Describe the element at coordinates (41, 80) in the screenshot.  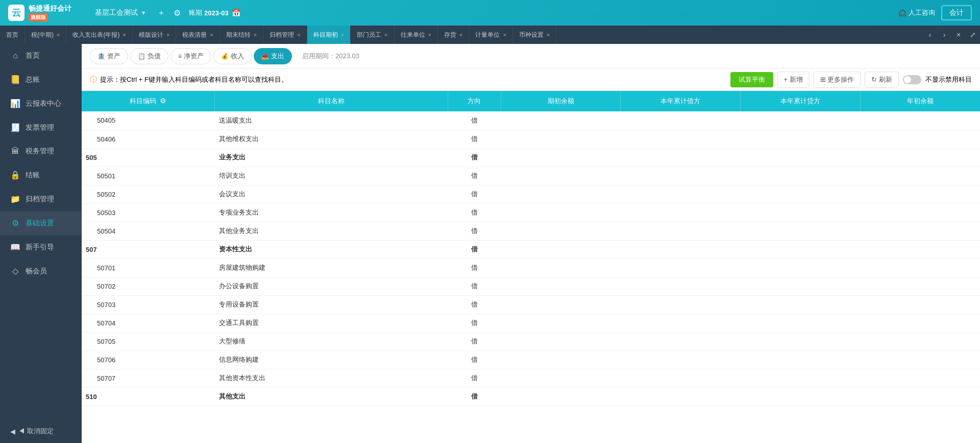
I see `sidebar-item-ledger: 📒 总账` at that location.